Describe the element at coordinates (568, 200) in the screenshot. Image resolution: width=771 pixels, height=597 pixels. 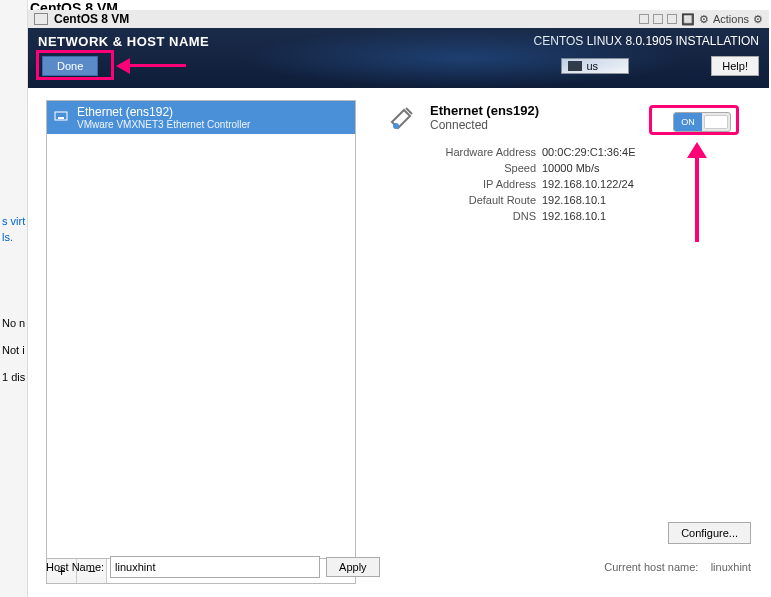
I see `detail-row: Default Route192.168.10.1` at that location.